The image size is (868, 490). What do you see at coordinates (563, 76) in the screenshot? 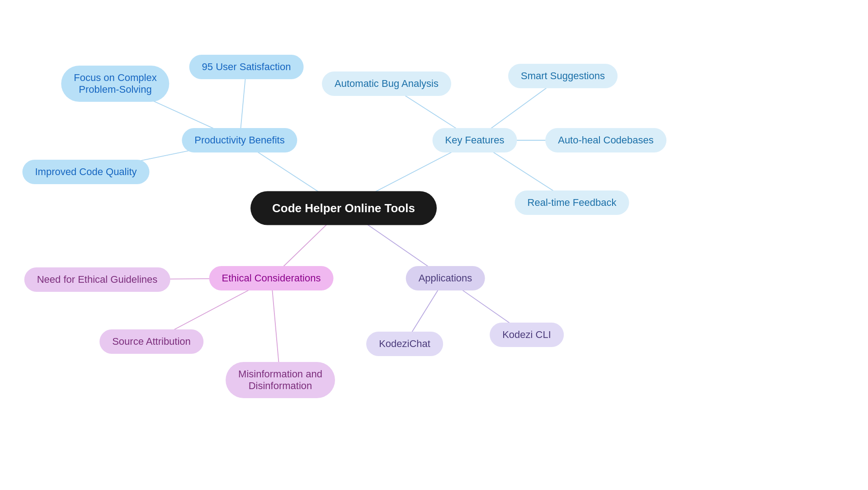
I see `node-smart-suggestions: Smart Suggestions` at bounding box center [563, 76].